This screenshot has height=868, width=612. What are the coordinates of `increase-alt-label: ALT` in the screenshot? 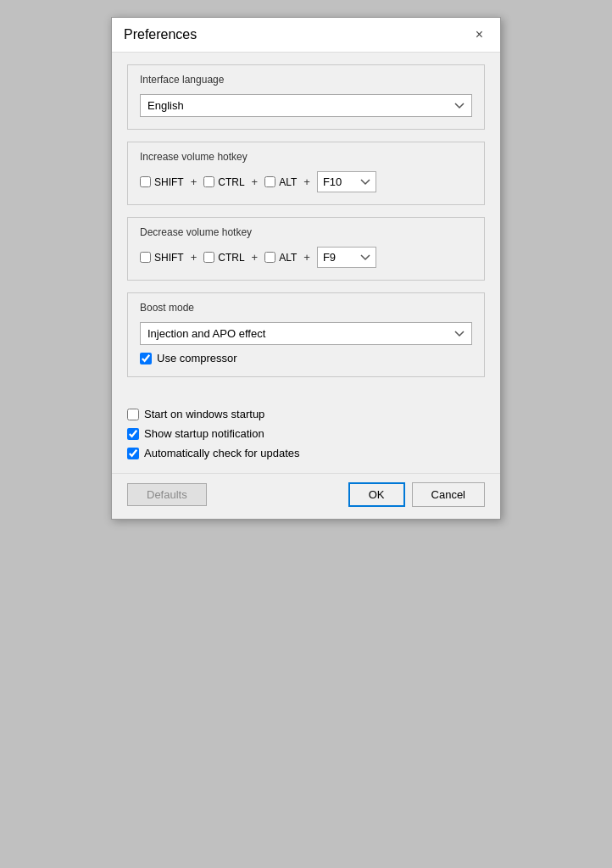 It's located at (288, 182).